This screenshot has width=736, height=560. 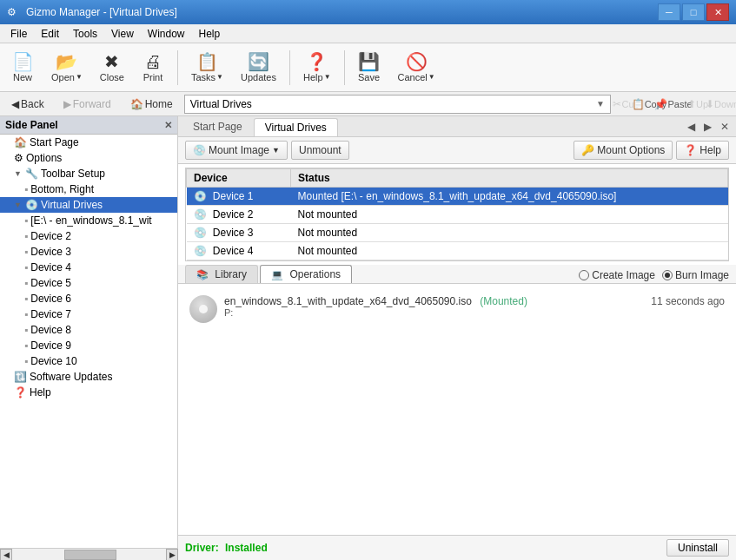 What do you see at coordinates (236, 150) in the screenshot?
I see `mount-image-button: 💿 Mount Image ▼` at bounding box center [236, 150].